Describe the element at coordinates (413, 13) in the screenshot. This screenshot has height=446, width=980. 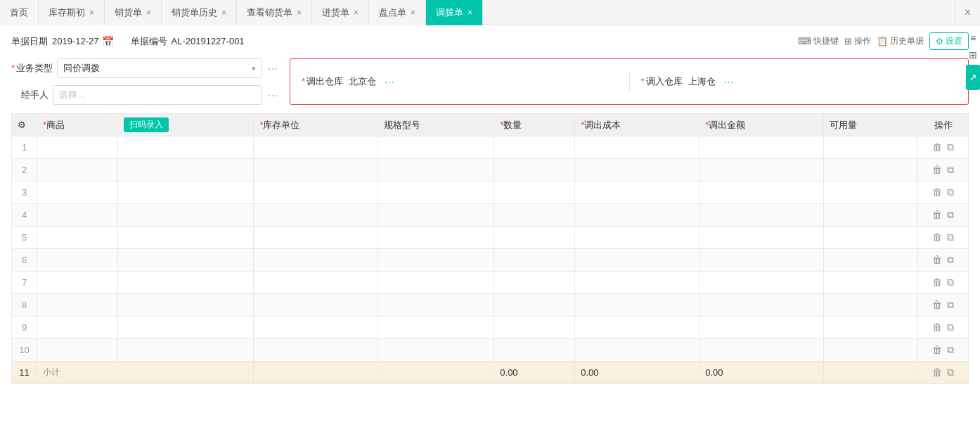
I see `tab-stocktake-close: ×` at that location.